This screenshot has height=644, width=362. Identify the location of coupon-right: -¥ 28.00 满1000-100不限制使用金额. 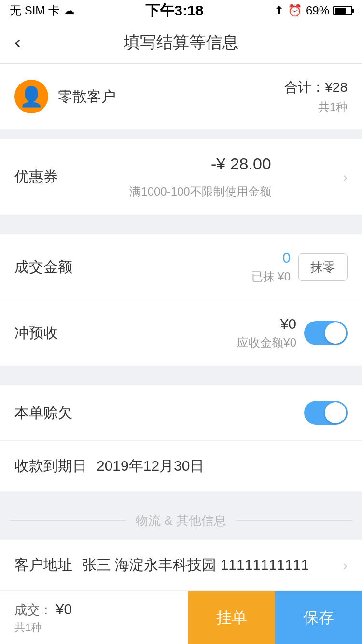
(200, 177).